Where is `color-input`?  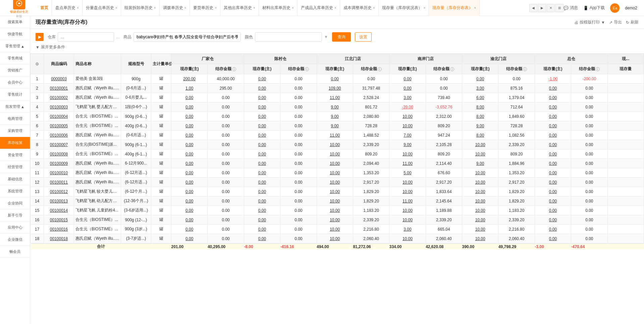
color-input is located at coordinates (288, 37).